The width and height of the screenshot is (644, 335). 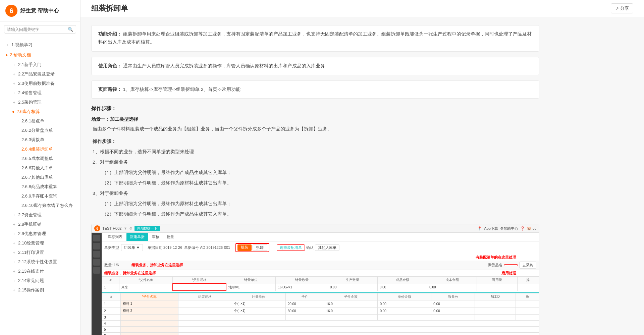 I want to click on role-label: 使用角色：, so click(x=110, y=66).